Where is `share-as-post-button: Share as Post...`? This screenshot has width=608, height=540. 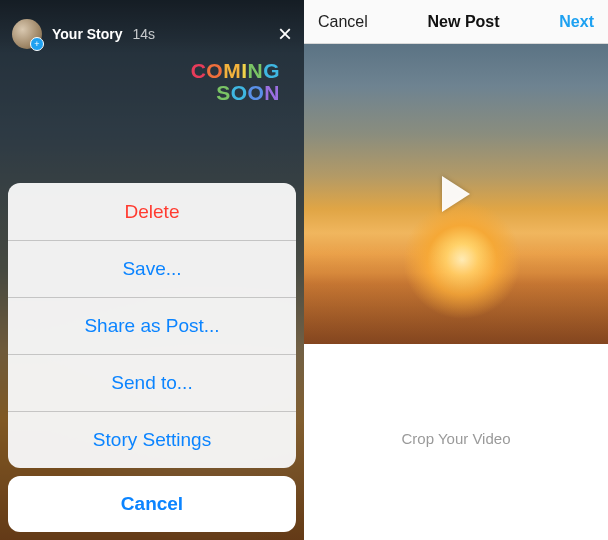 share-as-post-button: Share as Post... is located at coordinates (152, 326).